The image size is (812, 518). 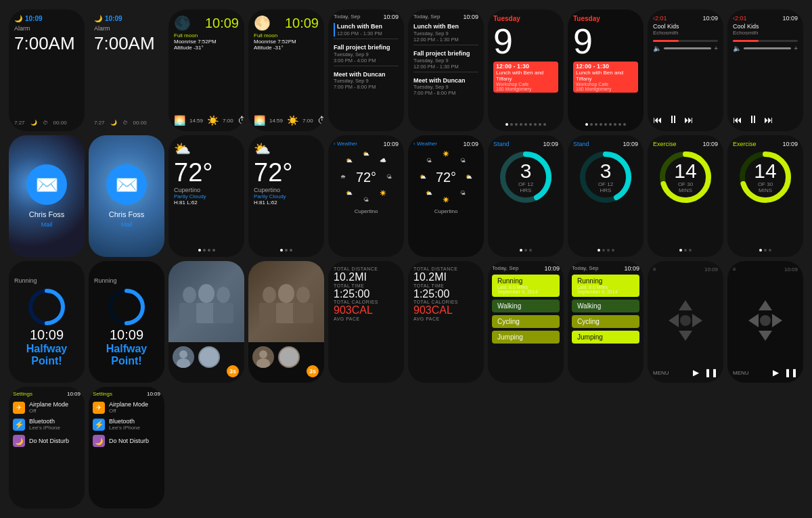 I want to click on airplane-text: Airplane Mode Off, so click(x=49, y=407).